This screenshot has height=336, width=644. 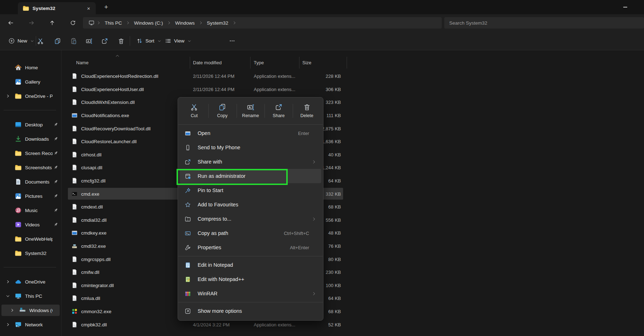 I want to click on cmd-icon, so click(x=74, y=194).